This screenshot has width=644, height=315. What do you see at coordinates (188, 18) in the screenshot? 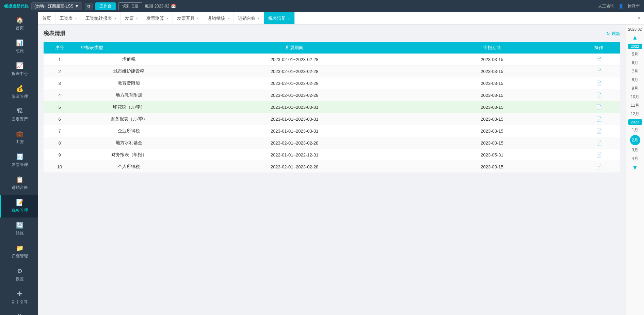
I see `tab-invoice-open: 发票开具 ×` at bounding box center [188, 18].